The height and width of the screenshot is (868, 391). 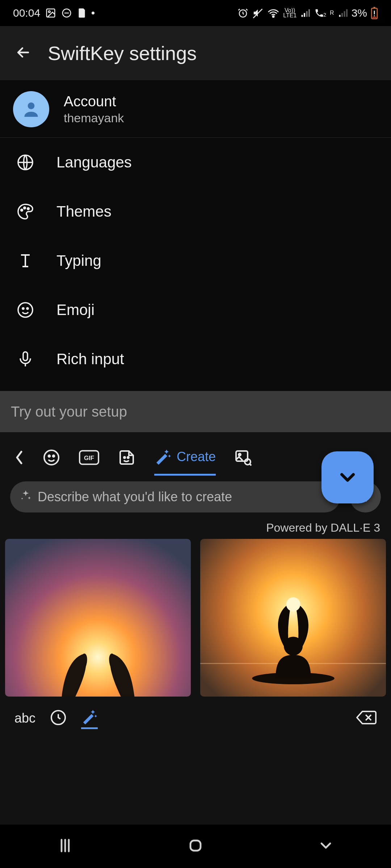 I want to click on account-title: Account, so click(x=94, y=101).